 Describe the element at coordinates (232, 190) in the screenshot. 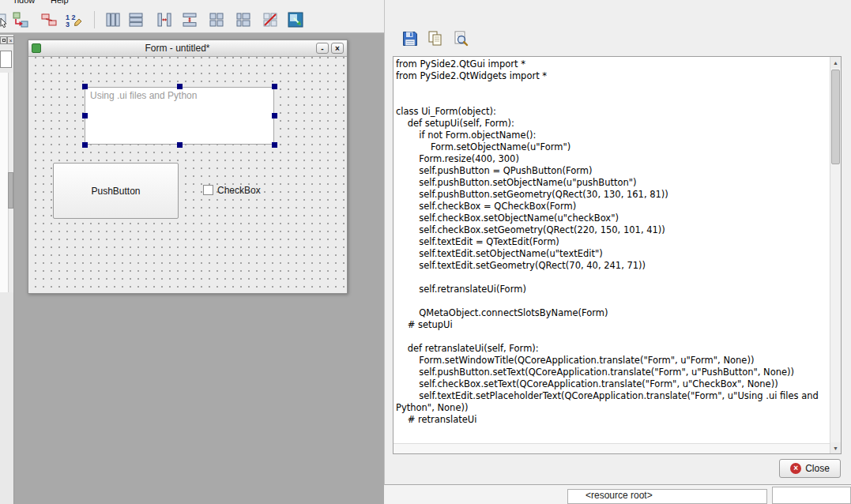

I see `checkbox-widget: CheckBox` at that location.